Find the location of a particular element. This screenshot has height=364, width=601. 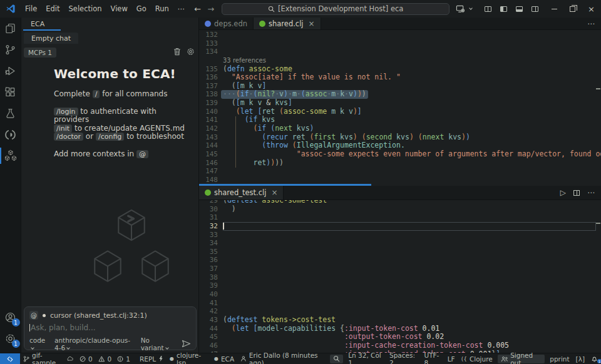

send-icon is located at coordinates (187, 344).